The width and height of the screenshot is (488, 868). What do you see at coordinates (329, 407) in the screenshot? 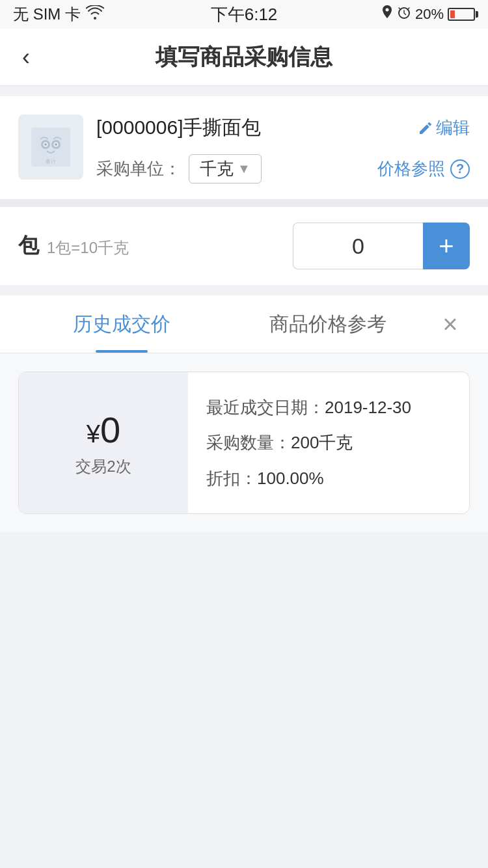
I see `recent-date-row: 最近成交日期：2019-12-30` at bounding box center [329, 407].